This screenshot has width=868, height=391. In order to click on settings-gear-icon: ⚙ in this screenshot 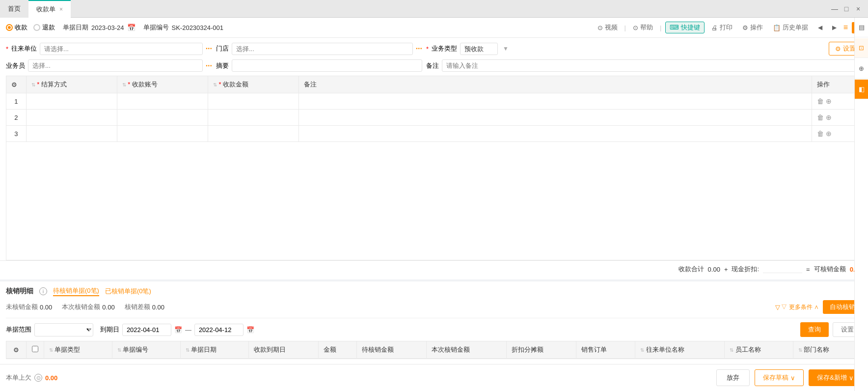, I will do `click(838, 49)`.